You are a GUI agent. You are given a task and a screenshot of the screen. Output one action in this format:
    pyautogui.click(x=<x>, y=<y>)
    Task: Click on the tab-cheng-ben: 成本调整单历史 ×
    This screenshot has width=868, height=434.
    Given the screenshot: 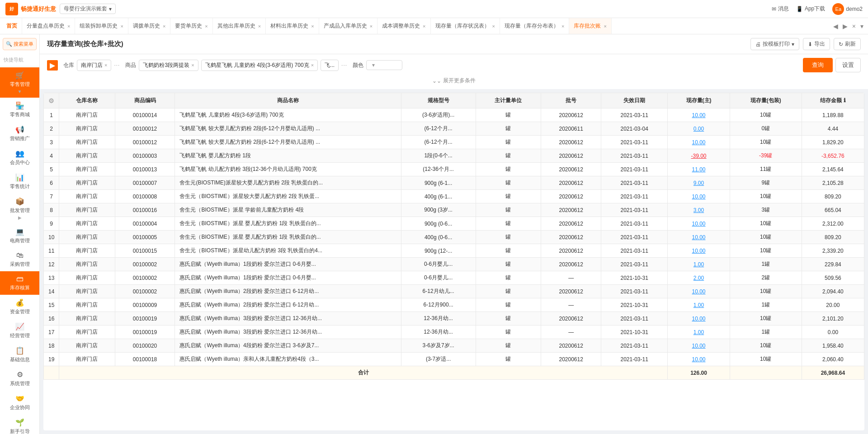 What is the action you would take?
    pyautogui.click(x=404, y=26)
    